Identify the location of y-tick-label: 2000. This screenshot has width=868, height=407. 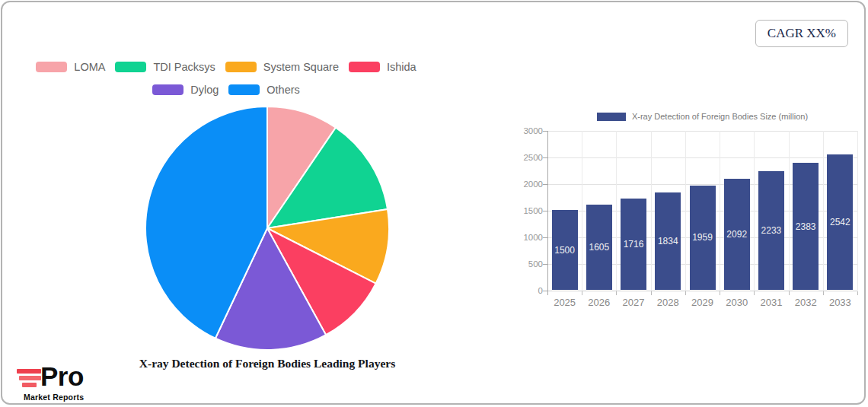
(533, 184).